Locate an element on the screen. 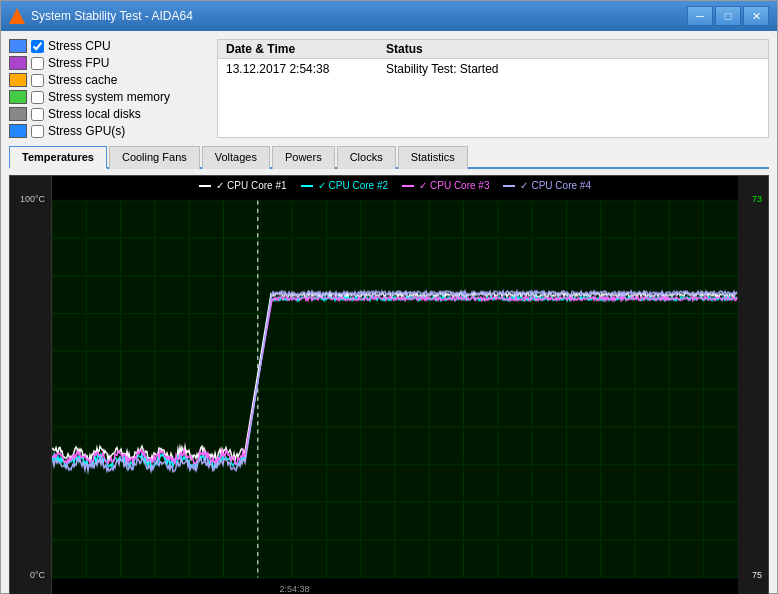 Image resolution: width=778 pixels, height=594 pixels. col-datetime-header: Date & Time is located at coordinates (306, 49).